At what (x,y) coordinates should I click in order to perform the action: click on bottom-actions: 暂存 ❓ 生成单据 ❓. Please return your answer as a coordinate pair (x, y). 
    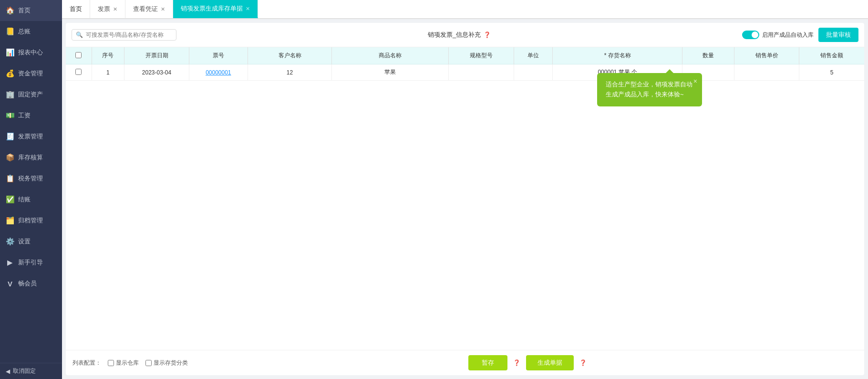
    Looking at the image, I should click on (527, 363).